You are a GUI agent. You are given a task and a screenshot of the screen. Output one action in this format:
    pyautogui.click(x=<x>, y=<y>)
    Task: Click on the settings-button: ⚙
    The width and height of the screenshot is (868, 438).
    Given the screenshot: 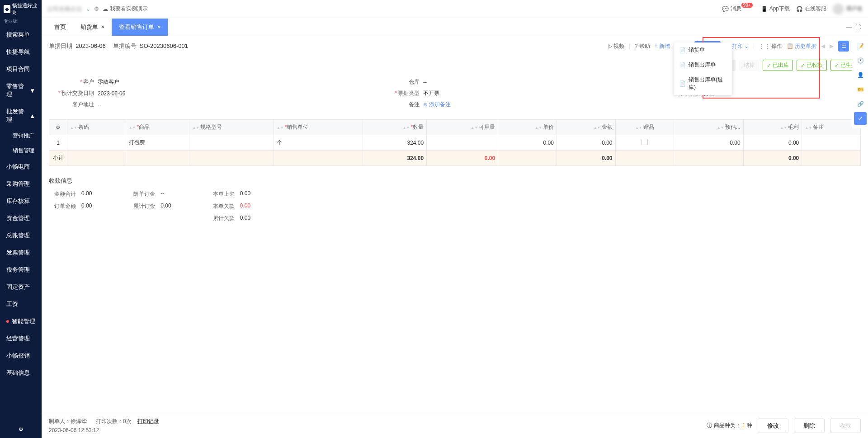 What is the action you would take?
    pyautogui.click(x=21, y=429)
    